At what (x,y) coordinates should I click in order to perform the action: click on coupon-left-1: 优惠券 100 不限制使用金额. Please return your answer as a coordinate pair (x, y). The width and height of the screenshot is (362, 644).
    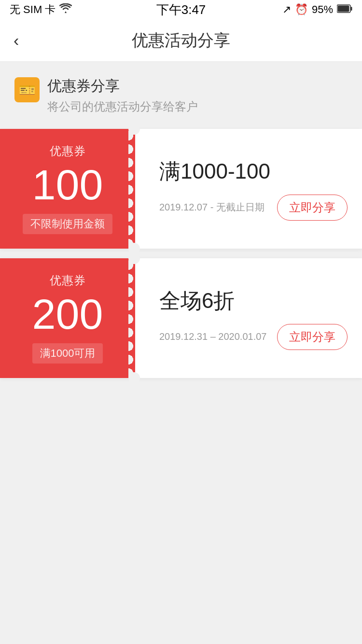
    Looking at the image, I should click on (68, 189).